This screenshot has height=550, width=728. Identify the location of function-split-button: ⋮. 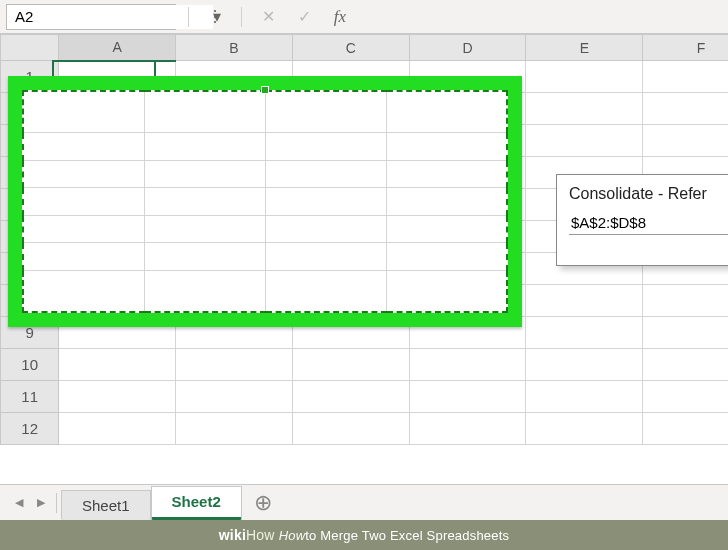
(215, 17).